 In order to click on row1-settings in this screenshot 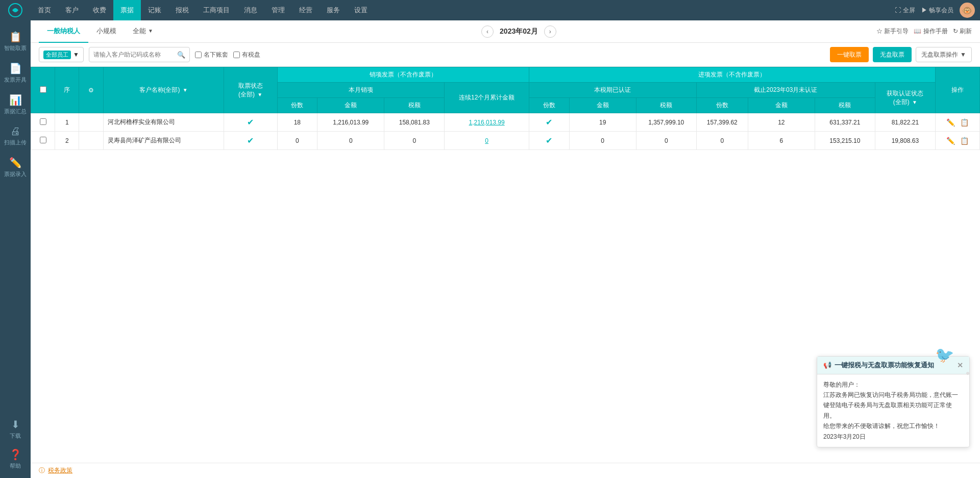, I will do `click(91, 122)`.